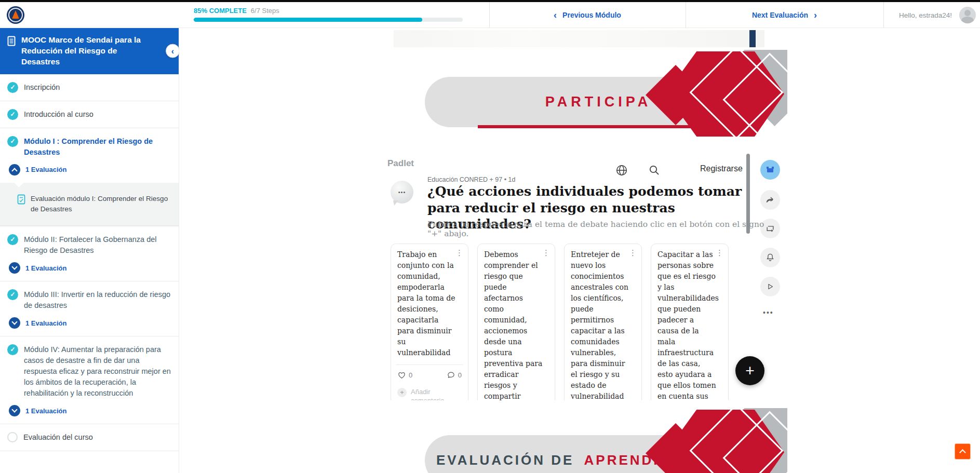  What do you see at coordinates (460, 375) in the screenshot?
I see `comment-count: 0` at bounding box center [460, 375].